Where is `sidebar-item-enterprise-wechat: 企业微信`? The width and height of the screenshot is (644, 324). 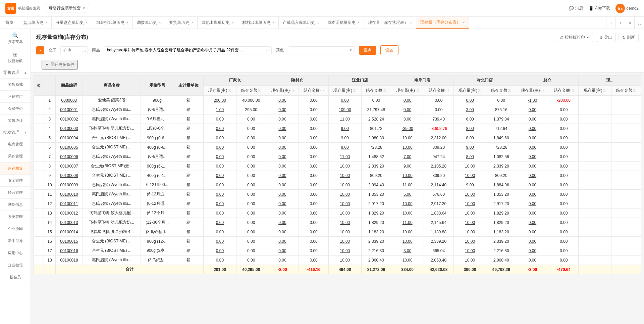
sidebar-item-enterprise-wechat: 企业微信 is located at coordinates (15, 265).